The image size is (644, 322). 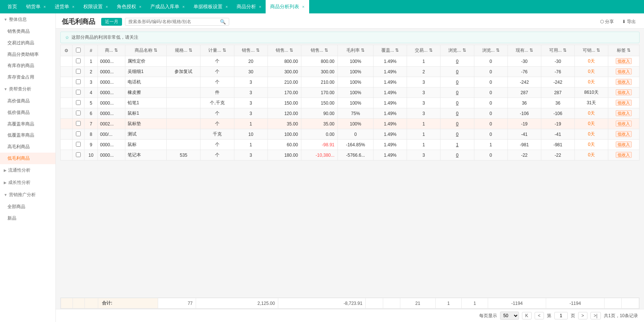 I want to click on col-unit: 计量... ⇅, so click(x=217, y=51).